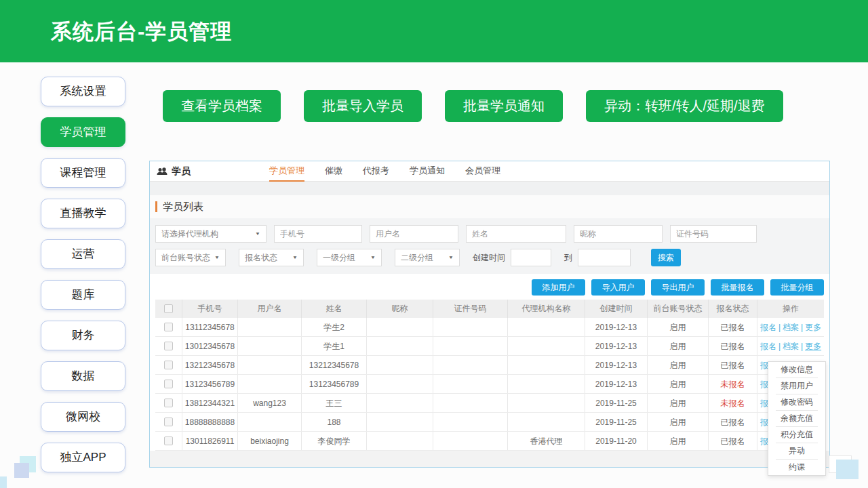  Describe the element at coordinates (797, 403) in the screenshot. I see `menu-item-2: 修改密码` at that location.